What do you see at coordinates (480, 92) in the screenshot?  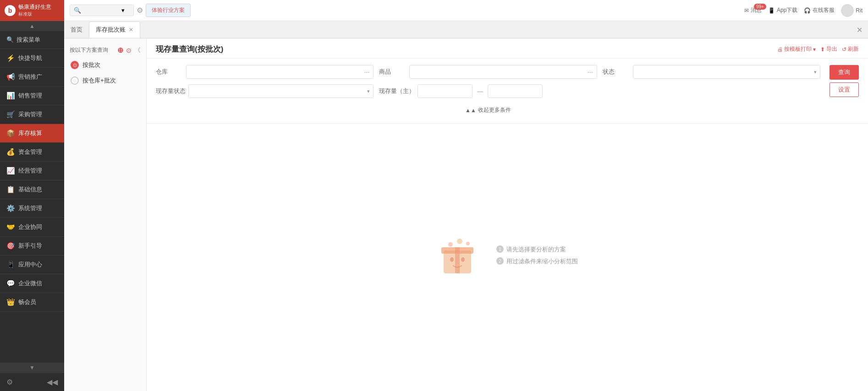 I see `filter-dash: —` at bounding box center [480, 92].